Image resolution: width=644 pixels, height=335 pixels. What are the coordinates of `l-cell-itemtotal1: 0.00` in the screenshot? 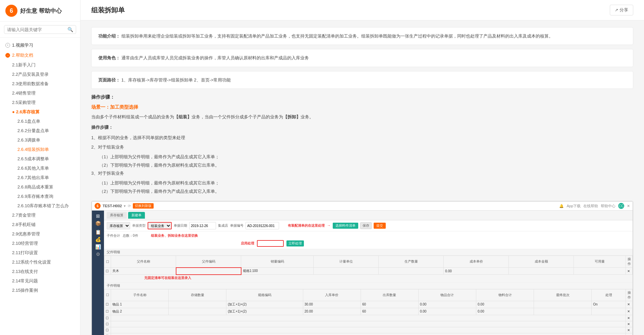 It's located at (447, 304).